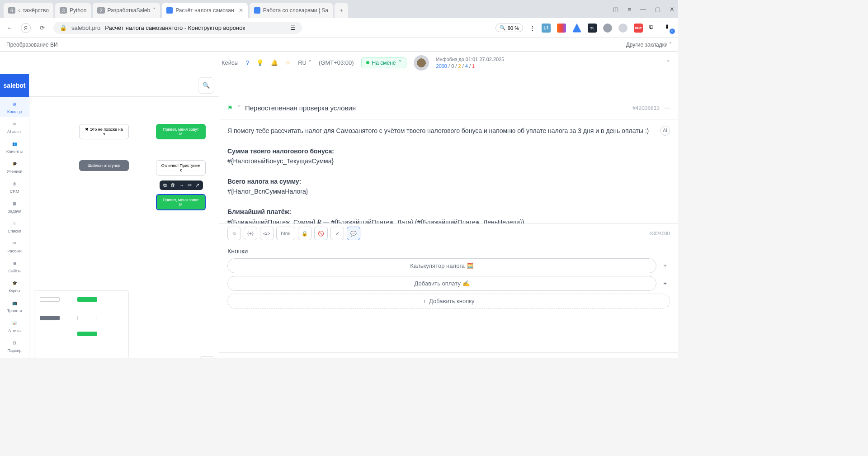 This screenshot has width=868, height=456. What do you see at coordinates (26, 28) in the screenshot?
I see `yandex-icon: Я` at bounding box center [26, 28].